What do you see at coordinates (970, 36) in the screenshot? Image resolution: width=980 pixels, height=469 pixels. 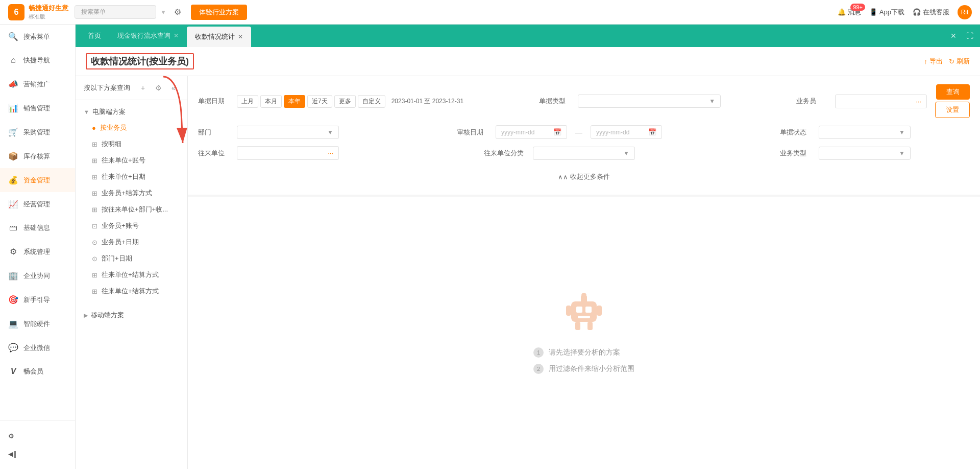 I see `maximize-window-btn: ⛶` at bounding box center [970, 36].